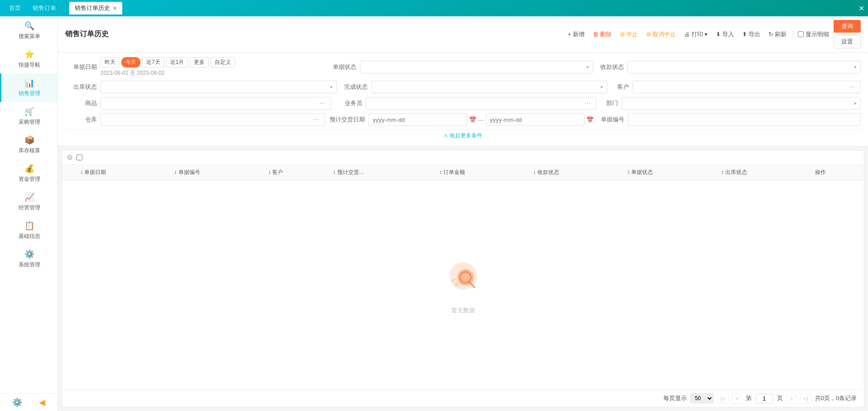 This screenshot has width=868, height=411. I want to click on th-bill-status-label: ↕ 单据状态, so click(640, 172).